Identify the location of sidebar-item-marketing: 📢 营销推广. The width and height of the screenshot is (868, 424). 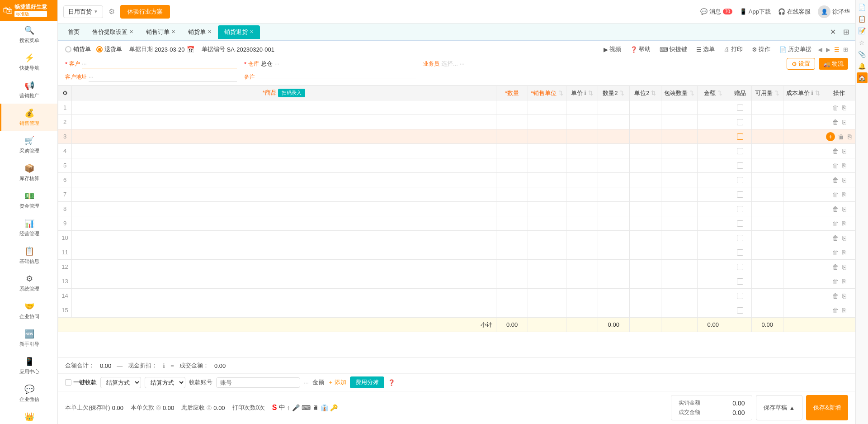
(29, 90).